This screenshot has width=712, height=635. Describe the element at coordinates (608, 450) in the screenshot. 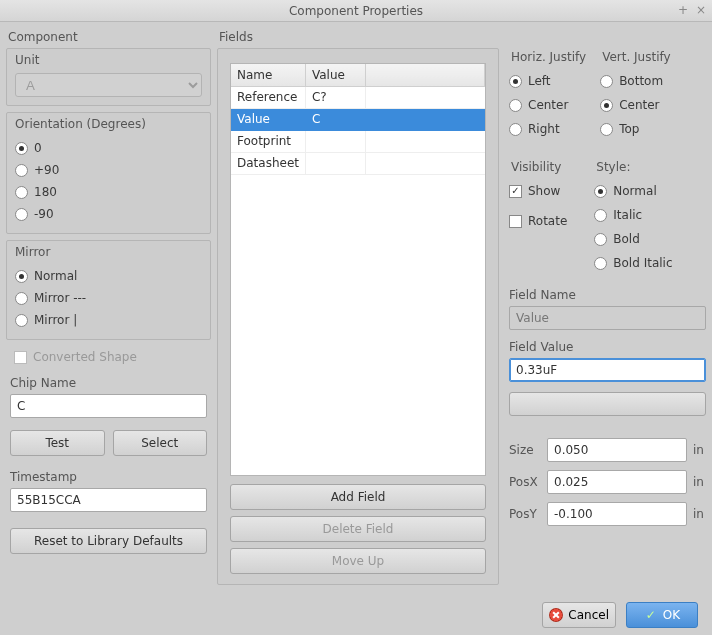

I see `size-row: Size in` at that location.